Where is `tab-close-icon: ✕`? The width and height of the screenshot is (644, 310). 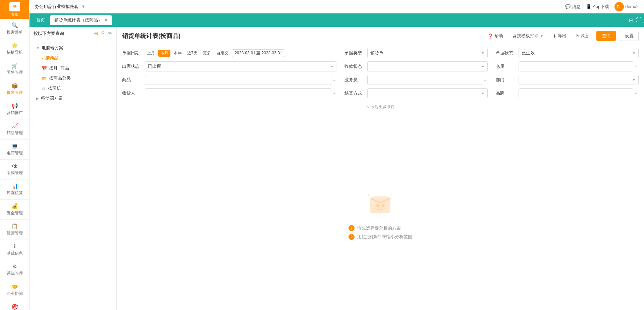 tab-close-icon: ✕ is located at coordinates (106, 20).